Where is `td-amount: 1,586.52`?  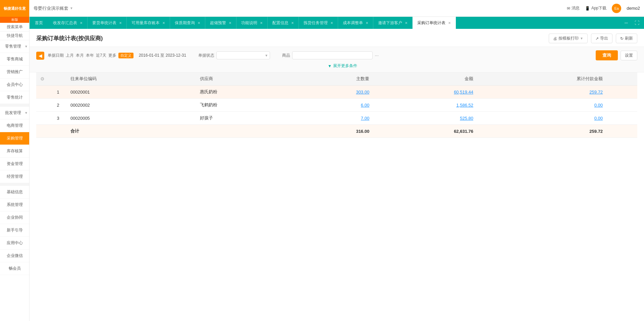
td-amount: 1,586.52 is located at coordinates (425, 105).